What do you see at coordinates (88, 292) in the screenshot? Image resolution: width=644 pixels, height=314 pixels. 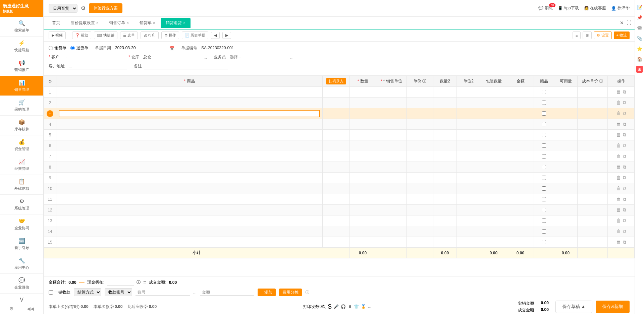 I see `settlement-select: 结算方式` at bounding box center [88, 292].